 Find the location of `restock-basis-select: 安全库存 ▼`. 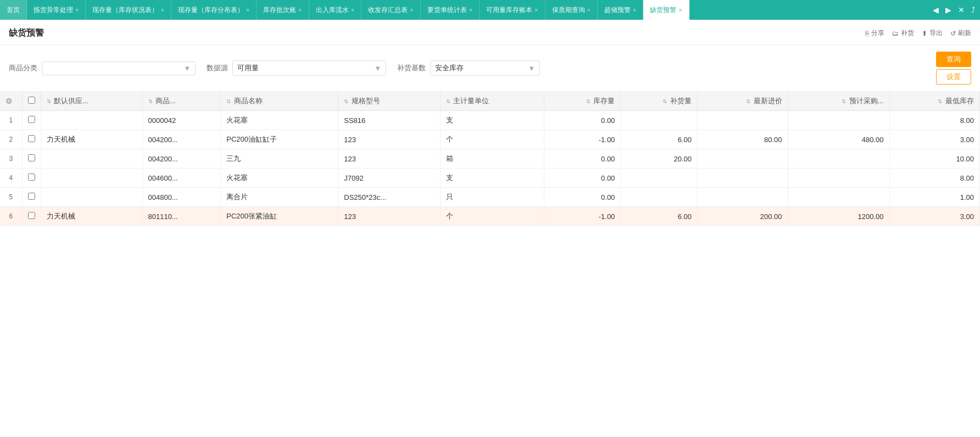

restock-basis-select: 安全库存 ▼ is located at coordinates (485, 68).